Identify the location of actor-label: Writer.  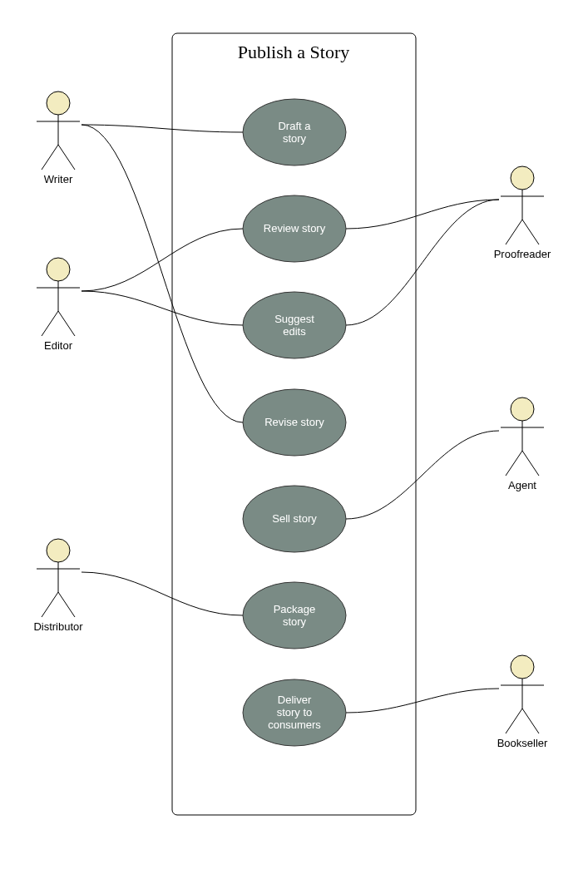
(58, 180).